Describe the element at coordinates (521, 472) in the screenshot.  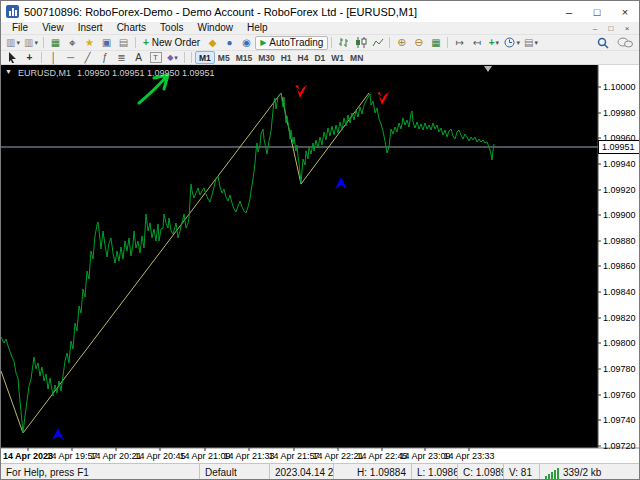
I see `status-volume: V: 81` at that location.